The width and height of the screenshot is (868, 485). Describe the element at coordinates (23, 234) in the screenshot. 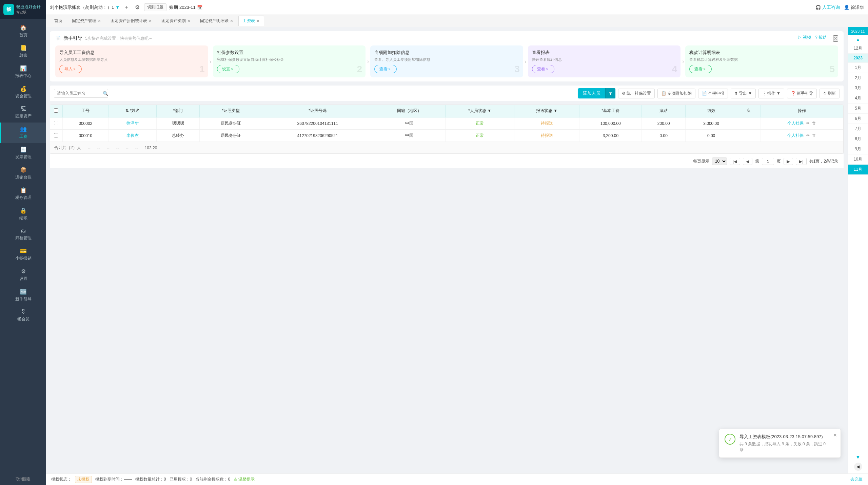

I see `sidebar-item-archive: 🗂 归档管理` at that location.